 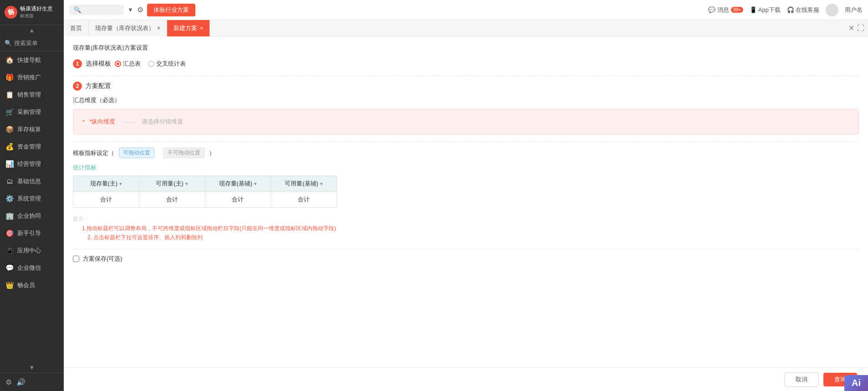 What do you see at coordinates (189, 28) in the screenshot?
I see `tab-new-plan: 新建方案 ×` at bounding box center [189, 28].